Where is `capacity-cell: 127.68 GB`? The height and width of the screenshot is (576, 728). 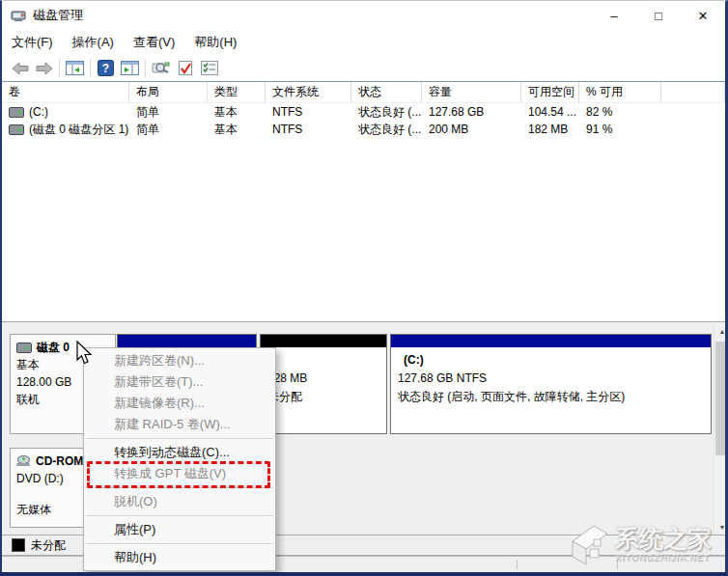 capacity-cell: 127.68 GB is located at coordinates (471, 112).